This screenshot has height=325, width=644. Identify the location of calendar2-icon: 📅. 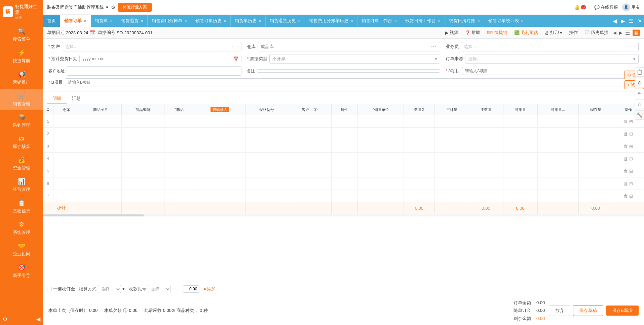
(236, 59).